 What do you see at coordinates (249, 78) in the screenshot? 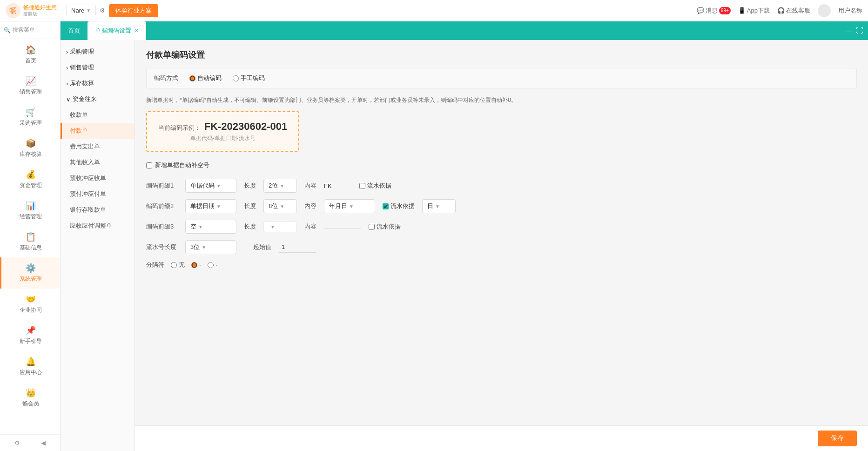
I see `manual-code-radio-label: 手工编码` at bounding box center [249, 78].